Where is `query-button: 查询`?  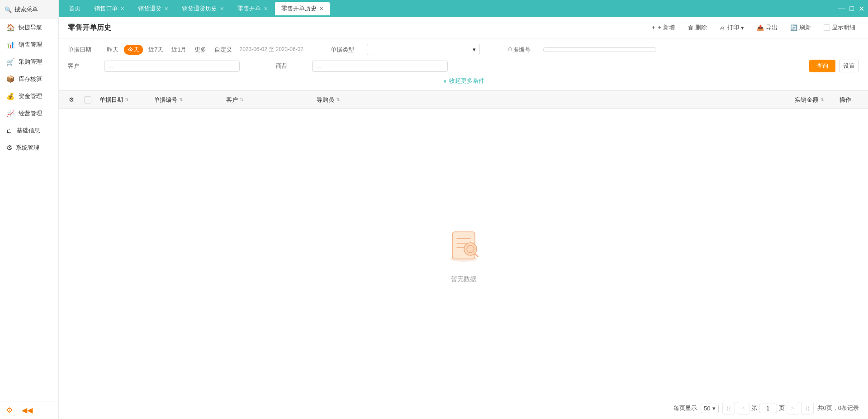
query-button: 查询 is located at coordinates (822, 66).